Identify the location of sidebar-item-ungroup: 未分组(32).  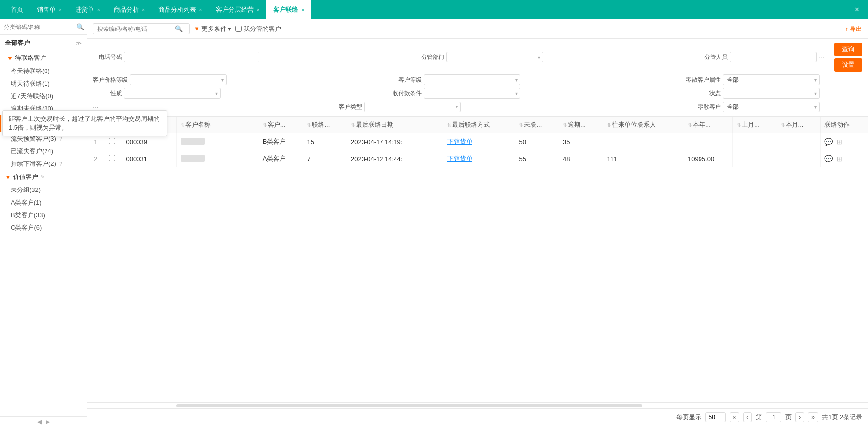
(44, 190).